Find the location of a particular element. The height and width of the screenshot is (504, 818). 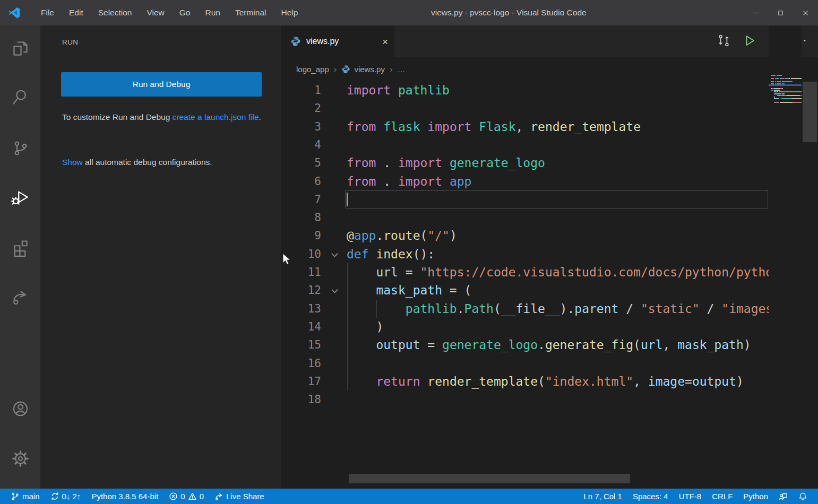

code-token: import is located at coordinates (420, 181).